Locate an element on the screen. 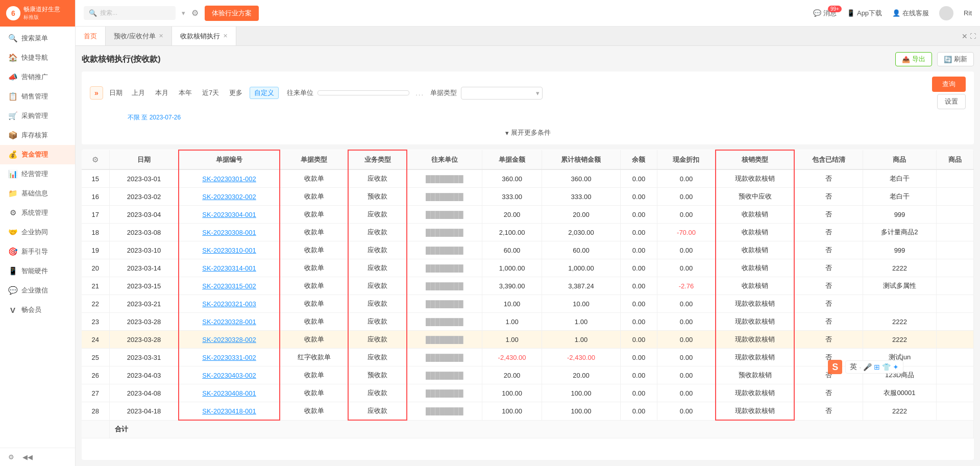 The width and height of the screenshot is (980, 466). row-doc-no: SK-20230321-003 is located at coordinates (229, 304).